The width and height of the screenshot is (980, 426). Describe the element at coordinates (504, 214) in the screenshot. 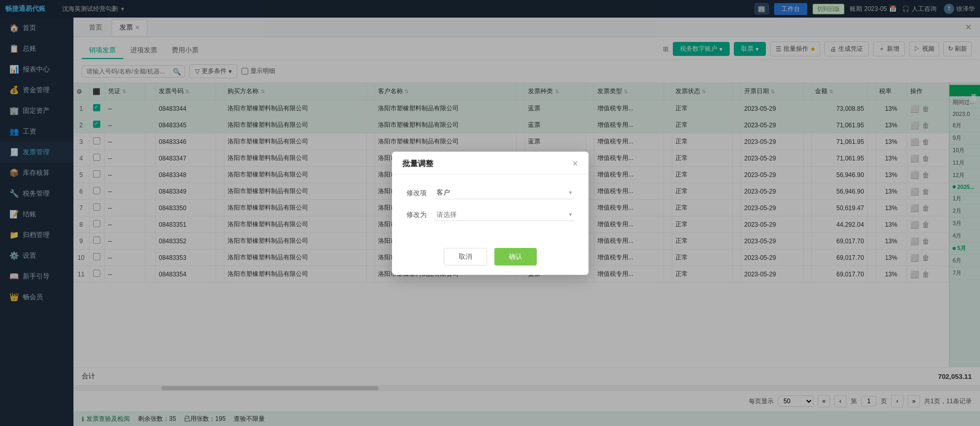

I see `modal-value-select-input` at that location.